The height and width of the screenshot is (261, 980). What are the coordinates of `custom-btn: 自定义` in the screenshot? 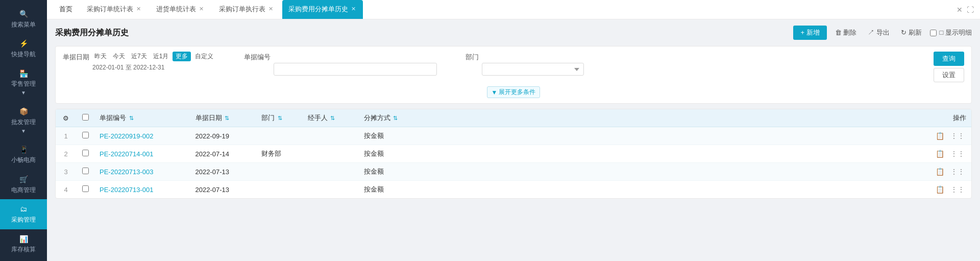 It's located at (204, 56).